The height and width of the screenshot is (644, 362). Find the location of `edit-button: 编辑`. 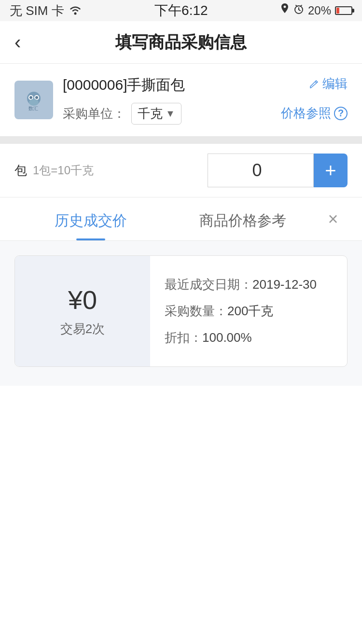

edit-button: 编辑 is located at coordinates (328, 84).